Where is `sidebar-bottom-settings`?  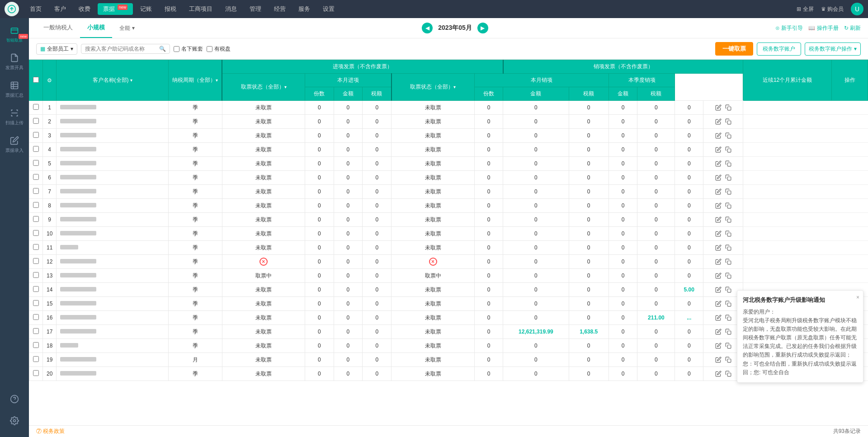
sidebar-bottom-settings is located at coordinates (14, 421).